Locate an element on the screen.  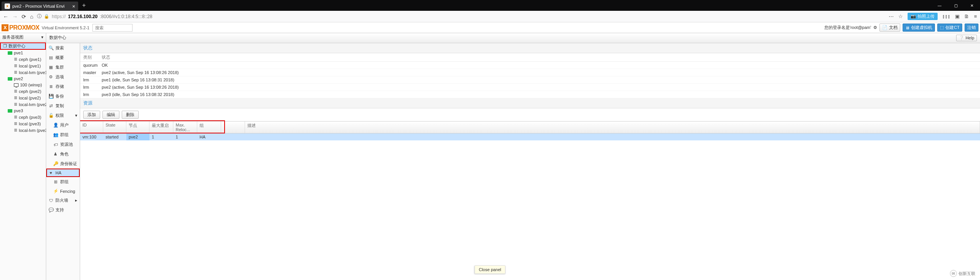
library-icon: ⫿⫿⫿ is located at coordinates (946, 16).